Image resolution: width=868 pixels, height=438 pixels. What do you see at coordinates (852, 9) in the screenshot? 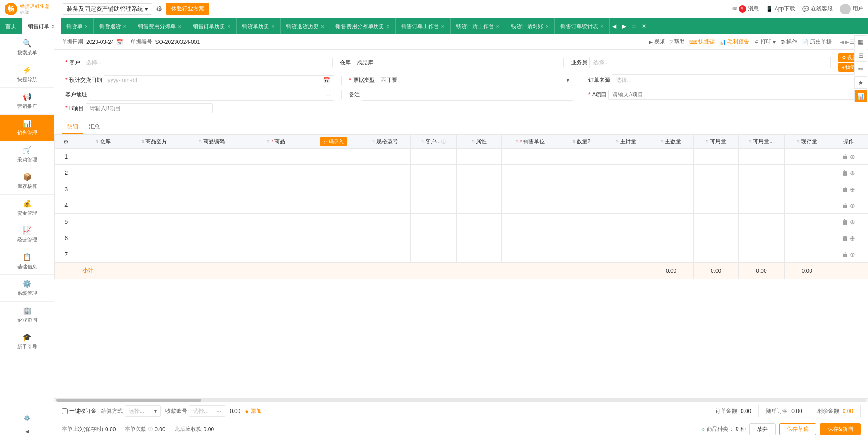
I see `user-menu: 用户` at bounding box center [852, 9].